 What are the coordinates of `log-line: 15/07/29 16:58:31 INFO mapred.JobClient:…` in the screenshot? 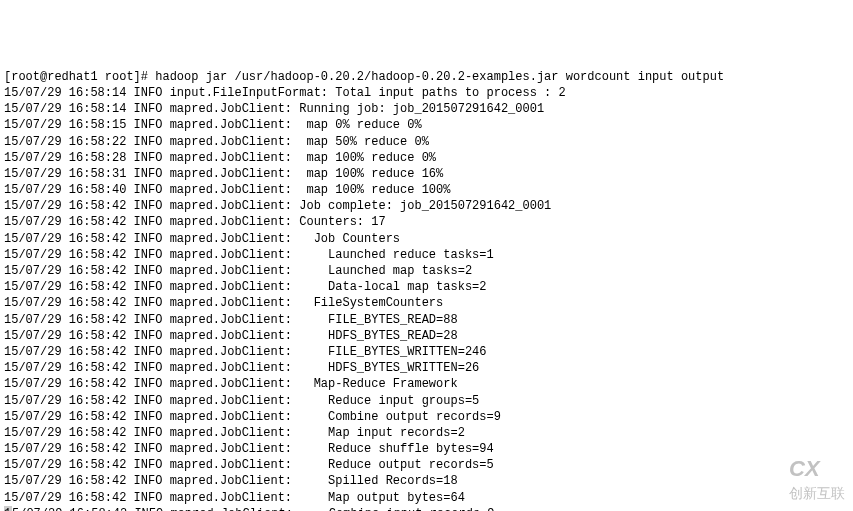 It's located at (426, 174).